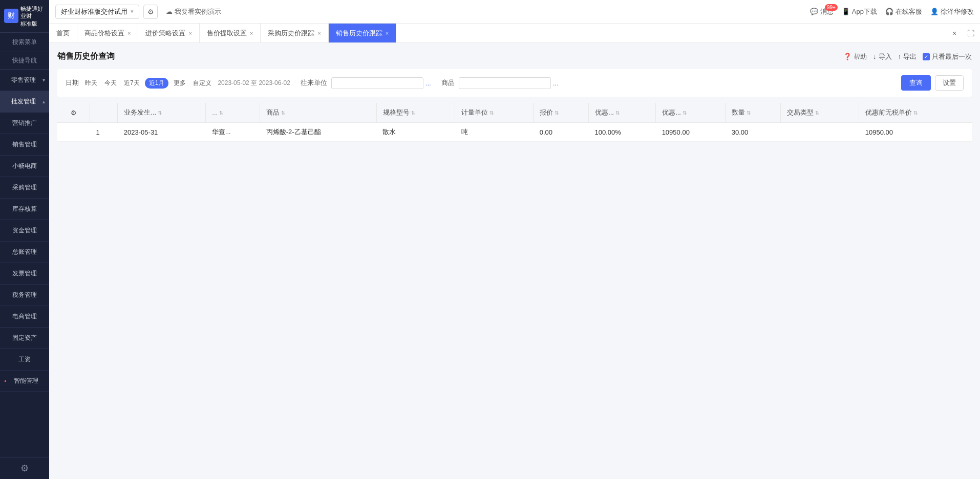 The height and width of the screenshot is (479, 980). Describe the element at coordinates (25, 295) in the screenshot. I see `sidebar-item-tax-mgmt: 税务管理` at that location.